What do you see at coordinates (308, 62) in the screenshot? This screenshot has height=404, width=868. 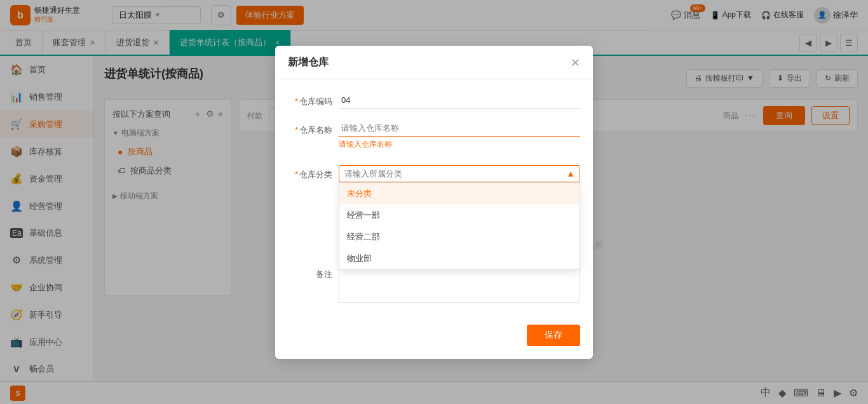 I see `dialog-title: 新增仓库` at bounding box center [308, 62].